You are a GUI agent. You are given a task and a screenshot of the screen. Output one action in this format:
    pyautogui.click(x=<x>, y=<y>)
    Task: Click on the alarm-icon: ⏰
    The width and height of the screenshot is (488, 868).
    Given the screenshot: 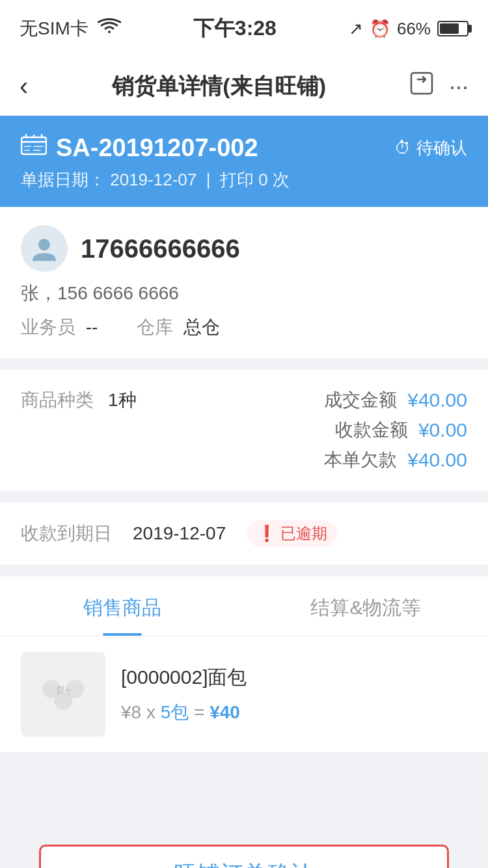 What is the action you would take?
    pyautogui.click(x=380, y=29)
    